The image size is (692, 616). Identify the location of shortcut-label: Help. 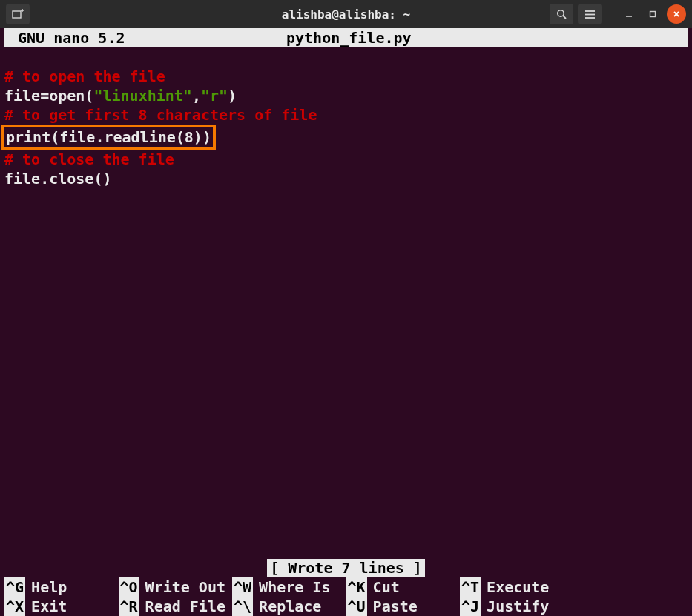
(46, 587).